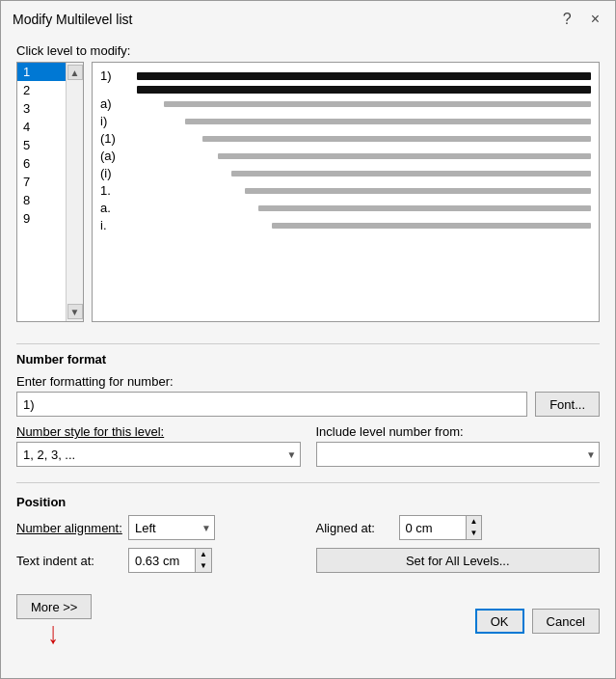 Image resolution: width=616 pixels, height=679 pixels. I want to click on aligned-at-input, so click(433, 528).